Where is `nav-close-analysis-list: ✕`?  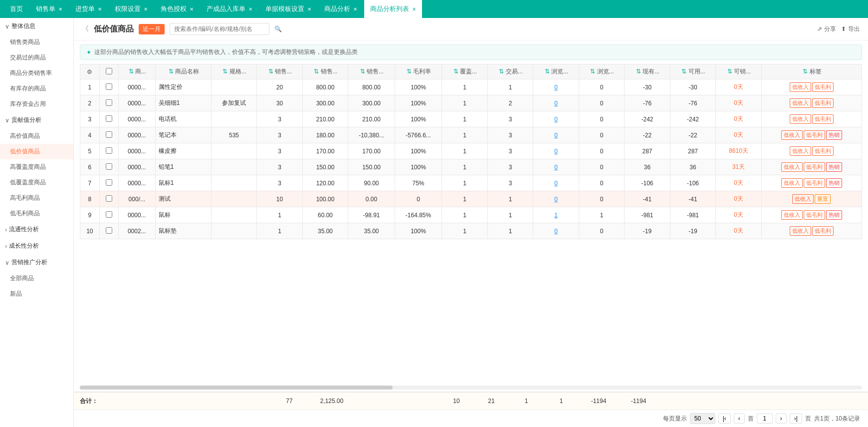
nav-close-analysis-list: ✕ is located at coordinates (414, 9).